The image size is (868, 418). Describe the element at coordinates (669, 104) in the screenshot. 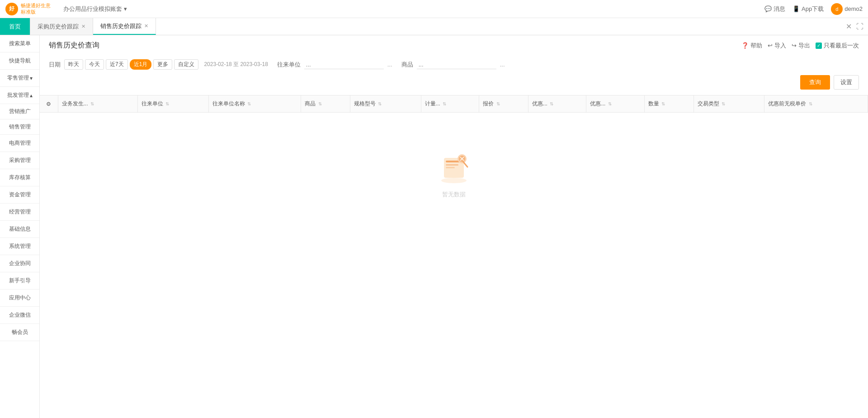

I see `col-qty: 数量 ⇅` at that location.